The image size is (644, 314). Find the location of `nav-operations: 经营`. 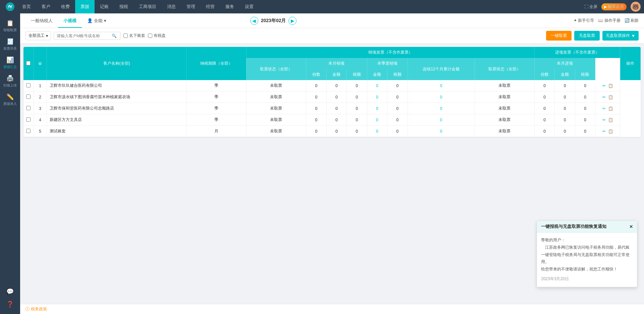

nav-operations: 经营 is located at coordinates (210, 7).